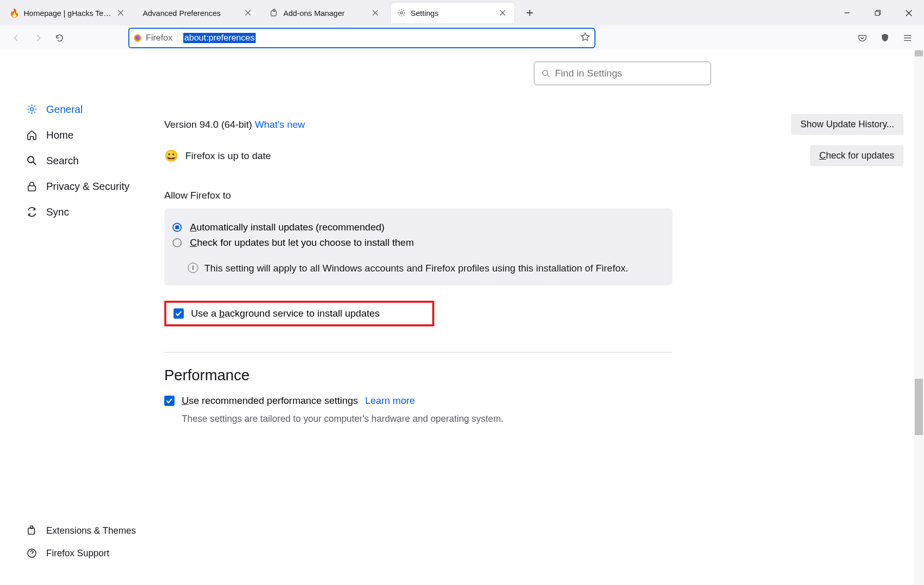 This screenshot has width=924, height=585. Describe the element at coordinates (885, 38) in the screenshot. I see `shield-icon` at that location.